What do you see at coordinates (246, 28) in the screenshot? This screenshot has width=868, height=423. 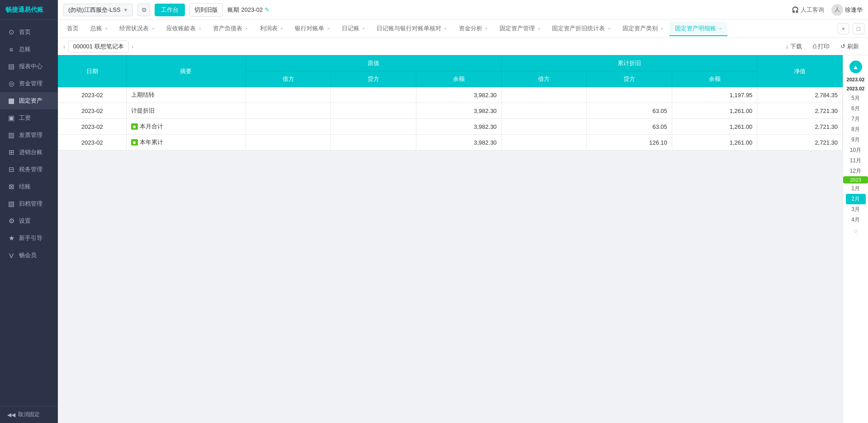 I see `tab-close-balance_sheet: ×` at bounding box center [246, 28].